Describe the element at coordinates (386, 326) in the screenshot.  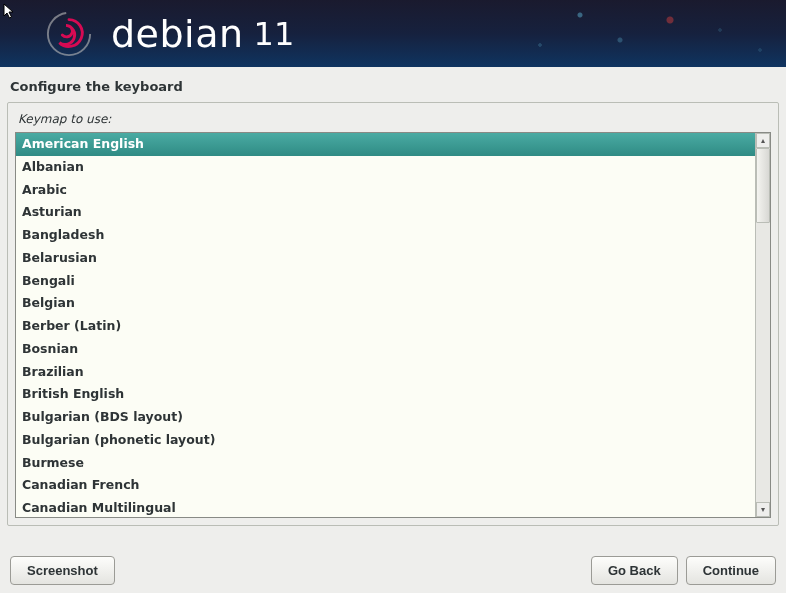
I see `list-item: Berber (Latin)` at that location.